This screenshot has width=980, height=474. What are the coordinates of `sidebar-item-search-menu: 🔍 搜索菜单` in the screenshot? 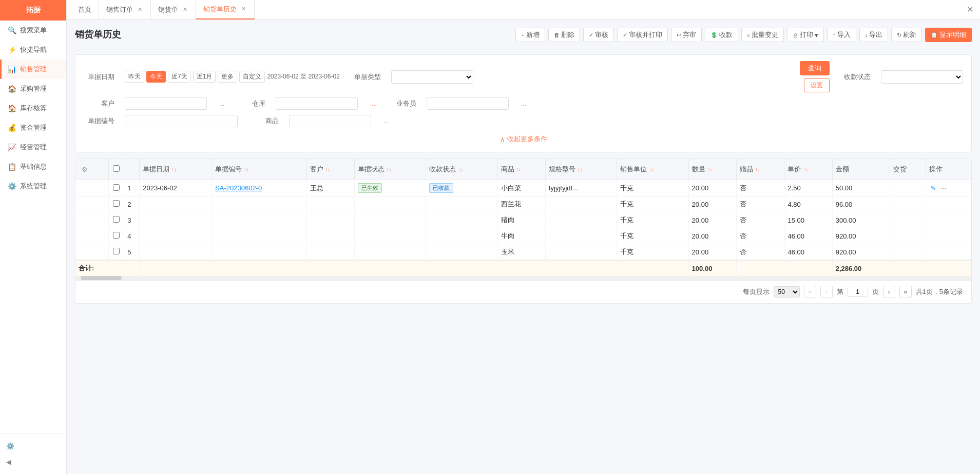 It's located at (33, 30).